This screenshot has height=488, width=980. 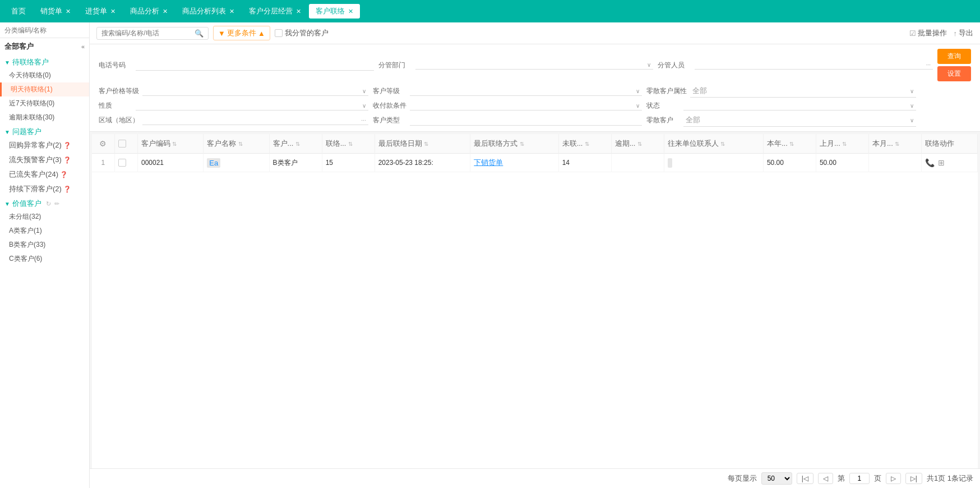 I want to click on table-header-row: ⚙ 客户编码 ⇅ 客户名称 ⇅, so click(x=535, y=144).